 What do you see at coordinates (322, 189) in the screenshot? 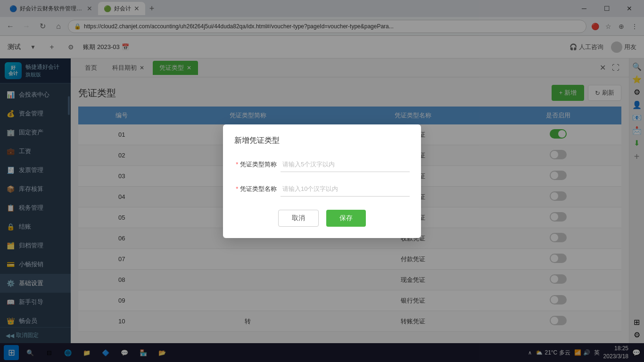
I see `full-name-field: 凭证类型名称` at bounding box center [322, 189].